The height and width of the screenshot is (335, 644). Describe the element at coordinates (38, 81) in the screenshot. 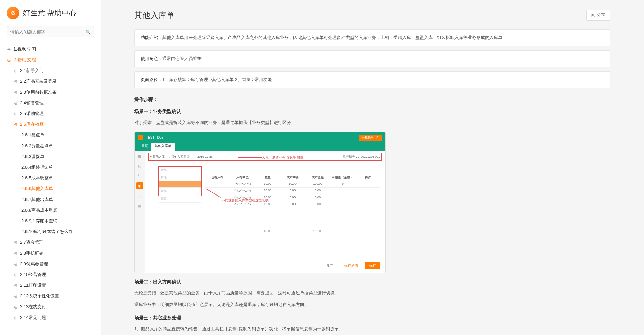

I see `nav-label: 2.2产品安装及登录` at that location.